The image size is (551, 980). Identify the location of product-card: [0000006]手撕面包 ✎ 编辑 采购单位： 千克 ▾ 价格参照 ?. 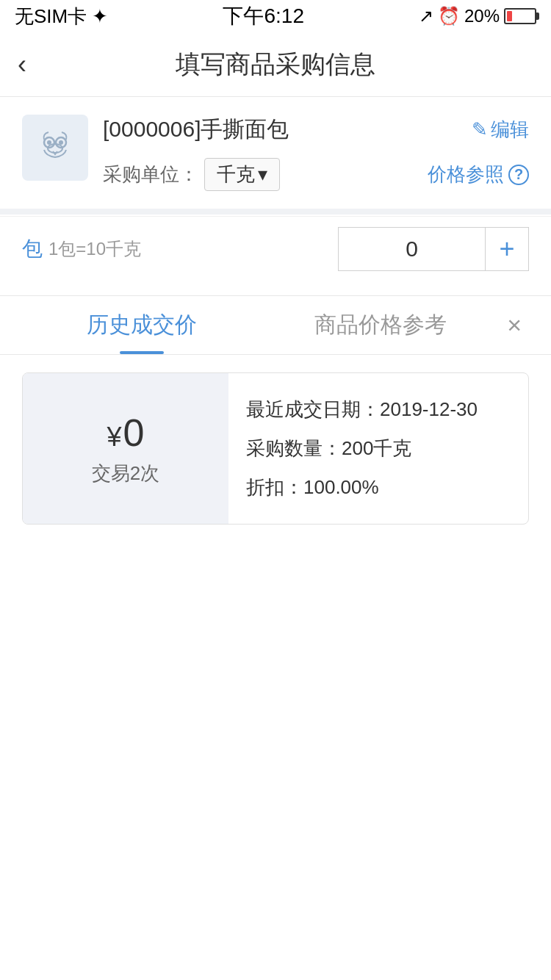
(276, 153).